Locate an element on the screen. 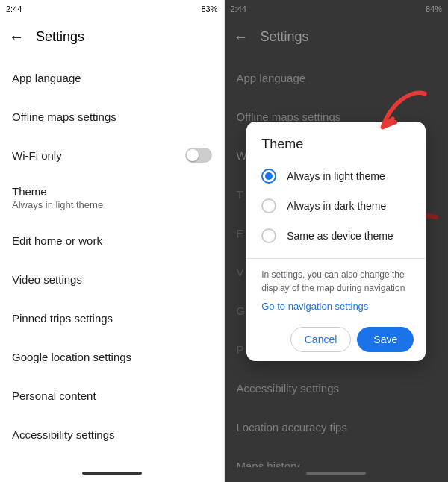 This screenshot has width=448, height=482. wifi-toggle is located at coordinates (199, 155).